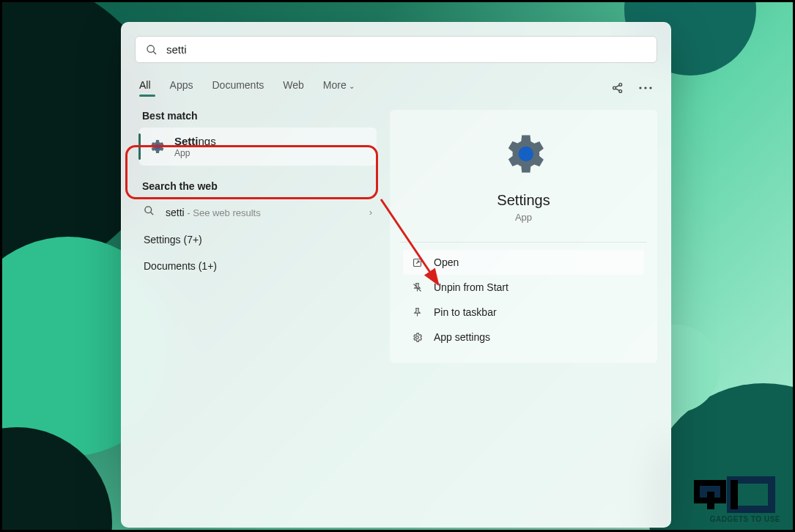 This screenshot has width=795, height=532. Describe the element at coordinates (523, 217) in the screenshot. I see `preview-subtitle: App` at that location.